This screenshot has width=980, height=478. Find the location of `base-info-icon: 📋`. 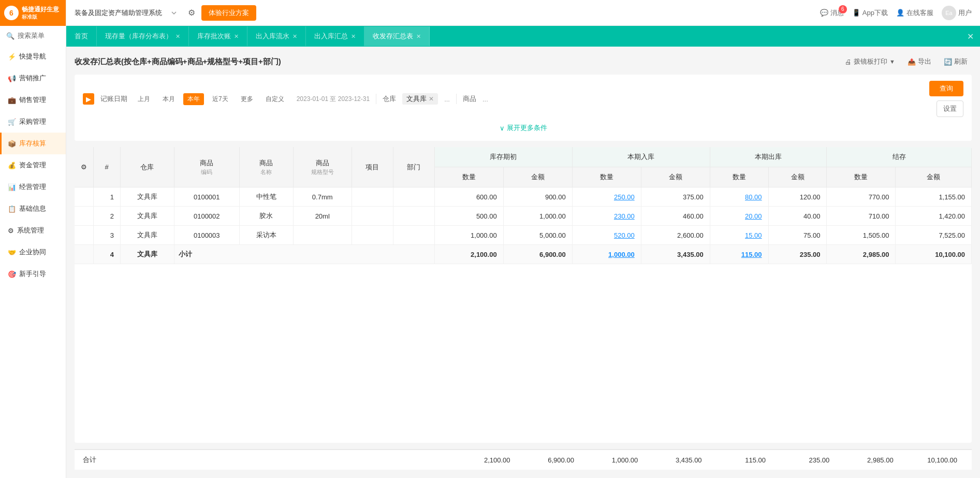

base-info-icon: 📋 is located at coordinates (12, 209).